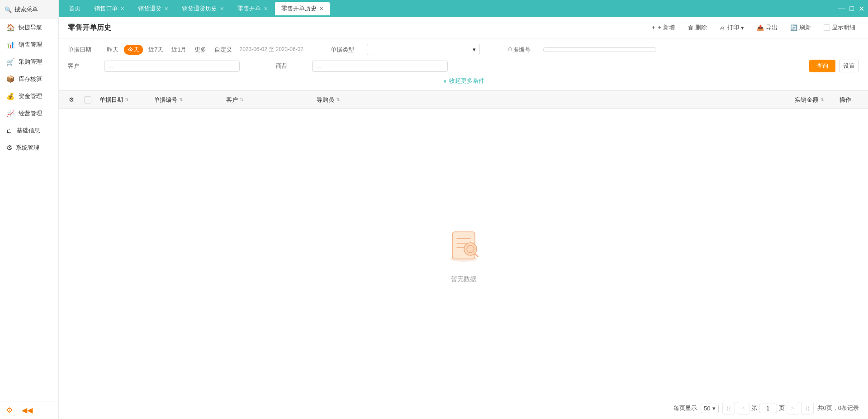 The width and height of the screenshot is (868, 419). What do you see at coordinates (807, 408) in the screenshot?
I see `page-last-btn: ⟩⟩` at bounding box center [807, 408].